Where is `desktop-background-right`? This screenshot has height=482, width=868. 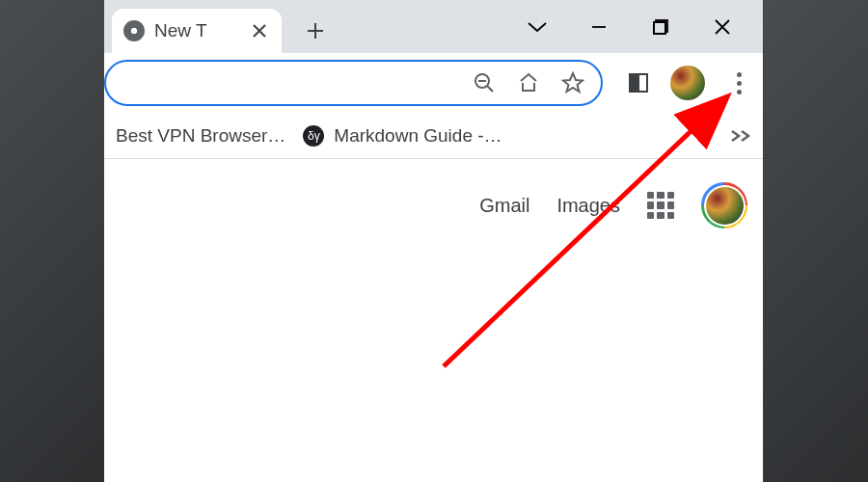 desktop-background-right is located at coordinates (816, 241).